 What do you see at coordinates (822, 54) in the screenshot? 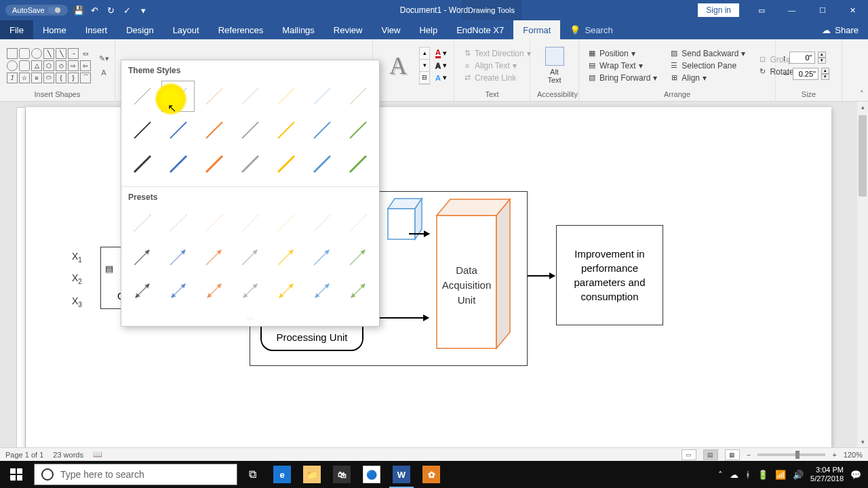
I see `height-up-icon: ▴` at bounding box center [822, 54].